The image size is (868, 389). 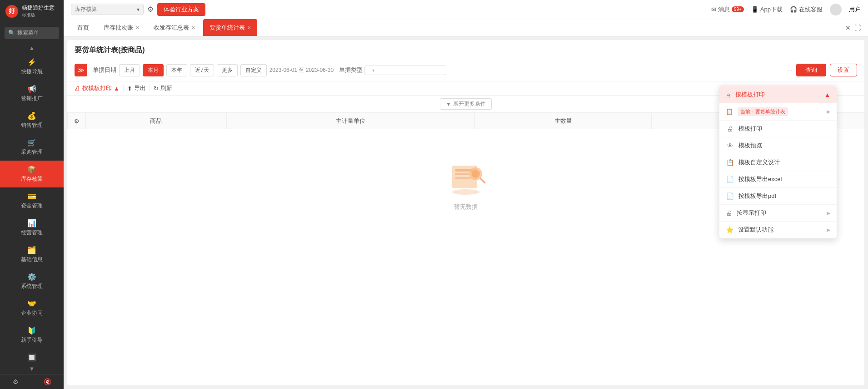 What do you see at coordinates (763, 112) in the screenshot?
I see `current-label: 当前：要货单统计表` at bounding box center [763, 112].